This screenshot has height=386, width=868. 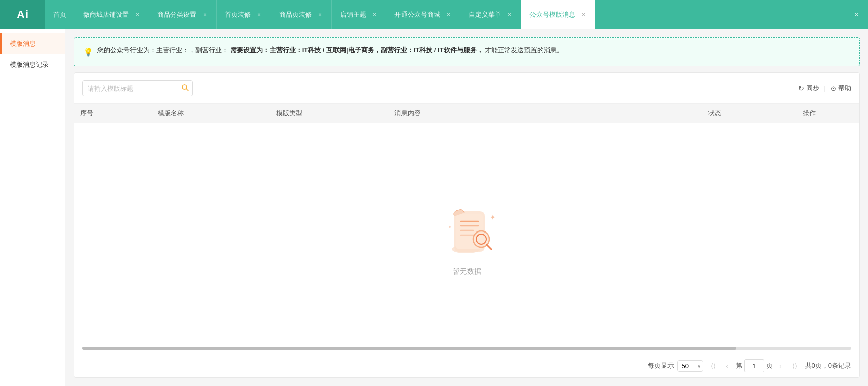 I want to click on next-page-button: ›, so click(x=781, y=366).